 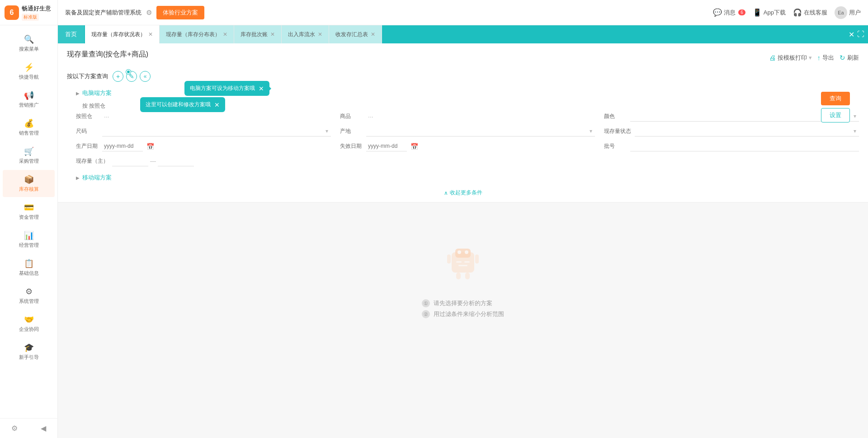 I want to click on tabs-fullscreen-icon: ⛶, so click(x=861, y=34).